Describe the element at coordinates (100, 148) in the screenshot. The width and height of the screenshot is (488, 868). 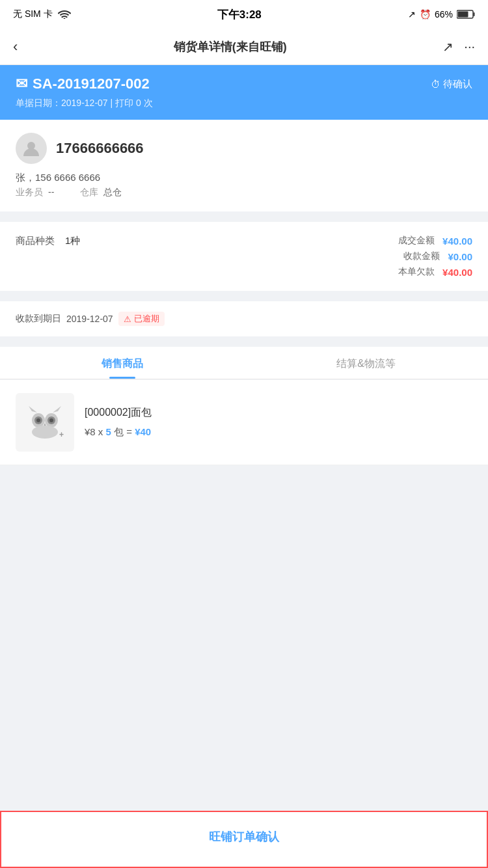
I see `customer-phone: 17666666666` at that location.